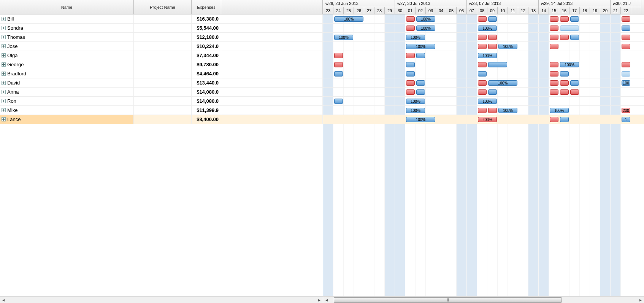 This screenshot has height=303, width=644. Describe the element at coordinates (161, 101) in the screenshot. I see `table-row: Ron$14,080.0` at that location.